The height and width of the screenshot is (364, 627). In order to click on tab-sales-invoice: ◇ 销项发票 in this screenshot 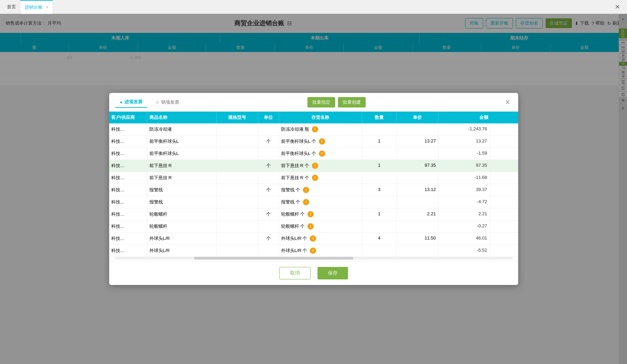, I will do `click(167, 102)`.